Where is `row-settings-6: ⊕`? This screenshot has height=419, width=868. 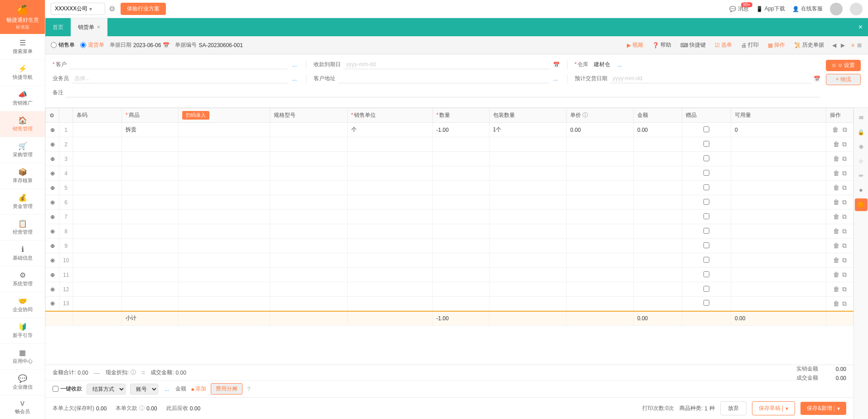
row-settings-6: ⊕ is located at coordinates (53, 202).